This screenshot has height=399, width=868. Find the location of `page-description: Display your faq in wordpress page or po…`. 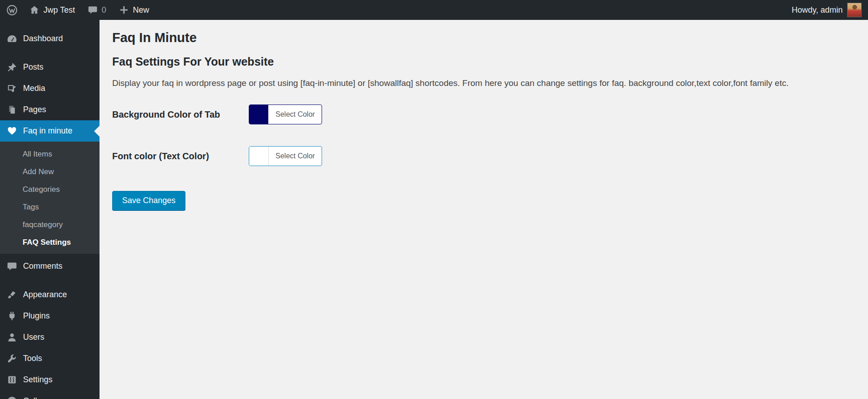

page-description: Display your faq in wordpress page or po… is located at coordinates (481, 83).